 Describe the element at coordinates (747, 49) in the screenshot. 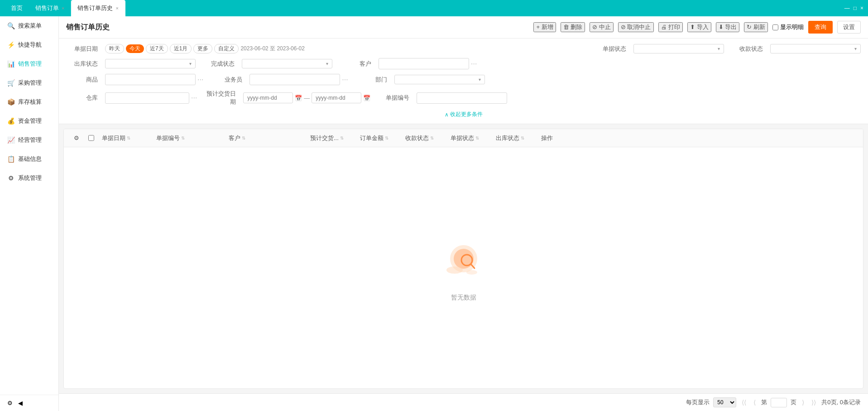

I see `receipt-status-label: 收款状态` at that location.